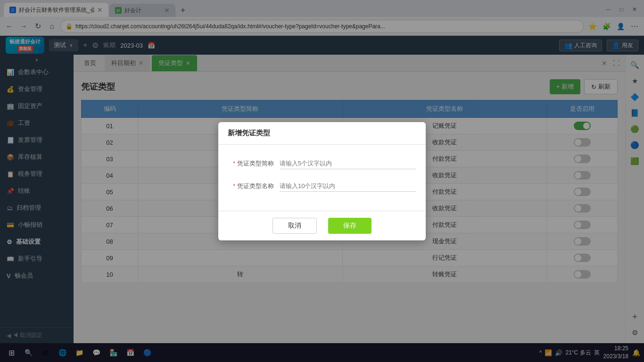 The image size is (644, 362). What do you see at coordinates (254, 186) in the screenshot?
I see `name-label: * 凭证类型名称` at bounding box center [254, 186].